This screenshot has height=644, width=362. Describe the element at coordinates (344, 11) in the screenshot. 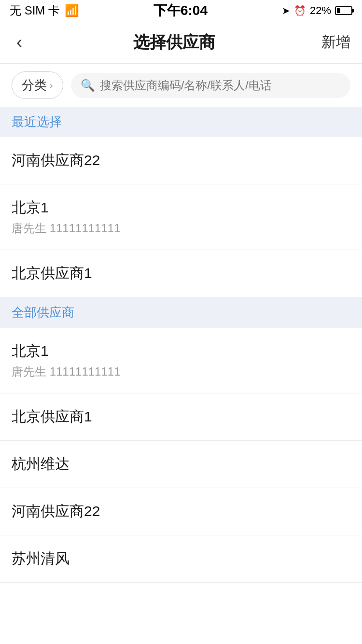

I see `battery-icon` at that location.